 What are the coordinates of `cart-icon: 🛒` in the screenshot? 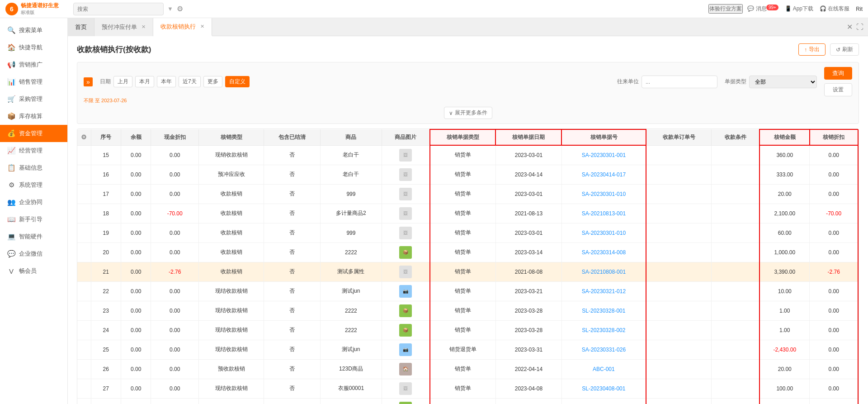 It's located at (11, 99).